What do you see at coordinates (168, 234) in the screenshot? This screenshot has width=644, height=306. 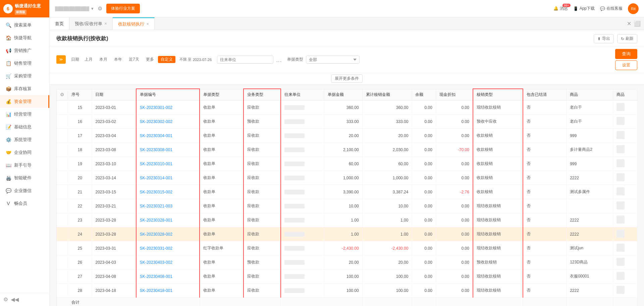 I see `cell-billno: SK-20230328-002` at bounding box center [168, 234].